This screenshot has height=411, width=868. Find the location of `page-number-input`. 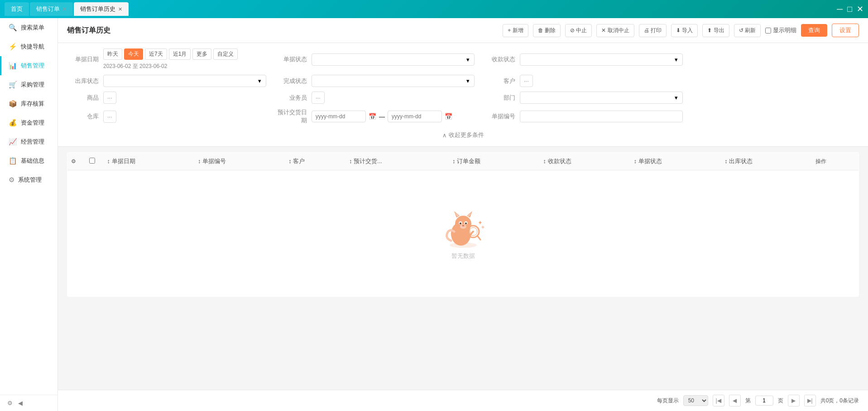

page-number-input is located at coordinates (764, 401).